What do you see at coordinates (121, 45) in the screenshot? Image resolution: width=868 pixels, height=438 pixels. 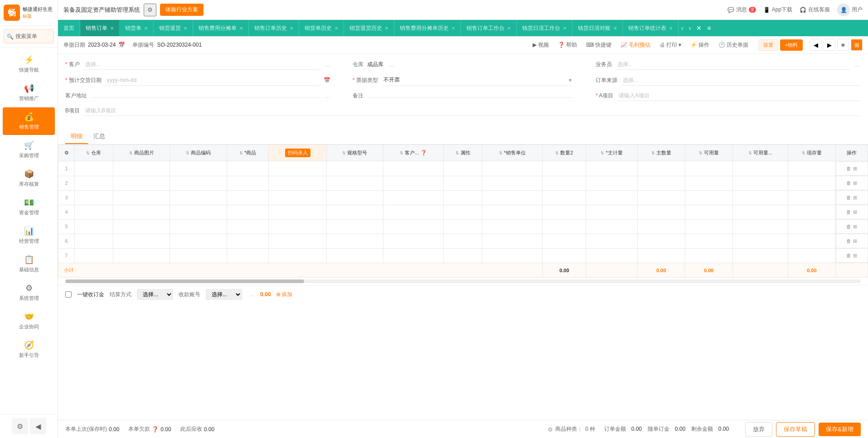 I see `calendar-icon: 📅` at bounding box center [121, 45].